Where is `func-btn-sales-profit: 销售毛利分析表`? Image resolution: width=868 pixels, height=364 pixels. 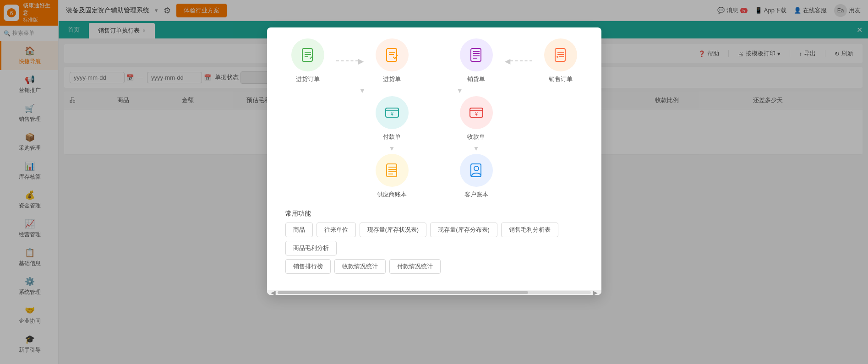 func-btn-sales-profit: 销售毛利分析表 is located at coordinates (530, 230).